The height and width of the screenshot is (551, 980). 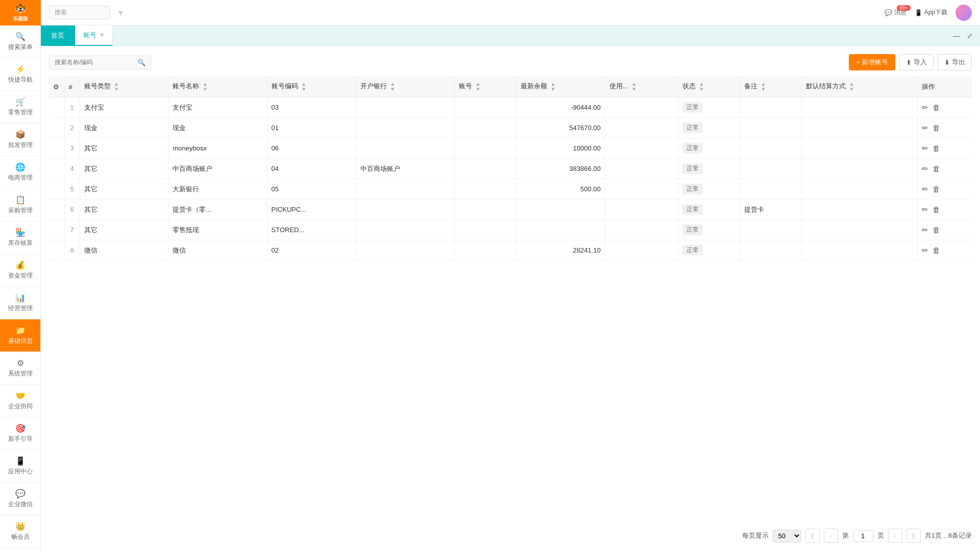 I want to click on capital-icon: 💰, so click(x=20, y=265).